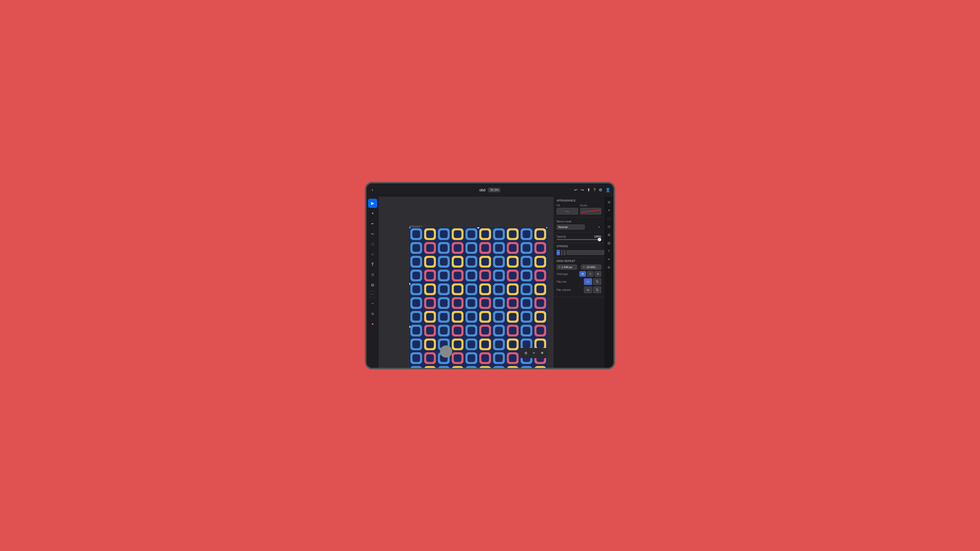 Image resolution: width=980 pixels, height=551 pixels. Describe the element at coordinates (576, 190) in the screenshot. I see `undo-button: ↩` at that location.